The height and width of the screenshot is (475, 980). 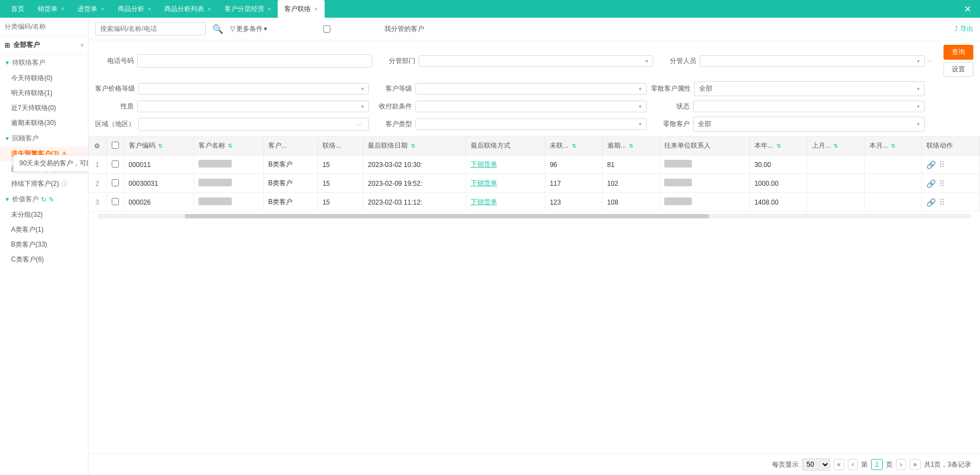 I want to click on sidebar-item-7days: 近7天待联络(0), so click(x=44, y=108).